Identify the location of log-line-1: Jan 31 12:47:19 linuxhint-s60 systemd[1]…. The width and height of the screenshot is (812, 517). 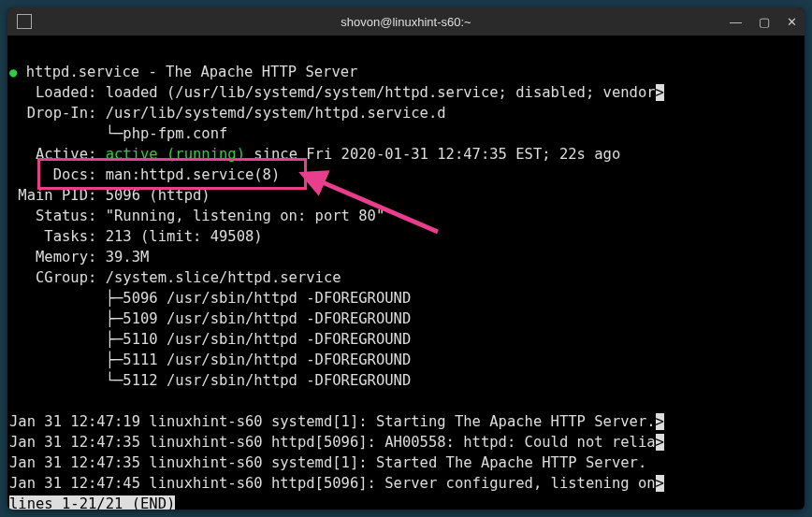
(333, 422).